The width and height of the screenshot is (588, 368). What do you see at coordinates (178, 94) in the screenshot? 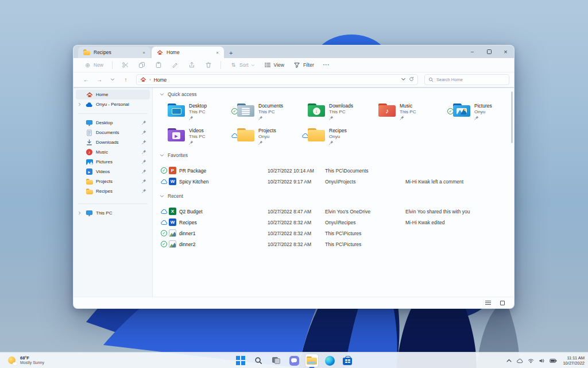
I see `section-header-quick-access: Quick access` at bounding box center [178, 94].